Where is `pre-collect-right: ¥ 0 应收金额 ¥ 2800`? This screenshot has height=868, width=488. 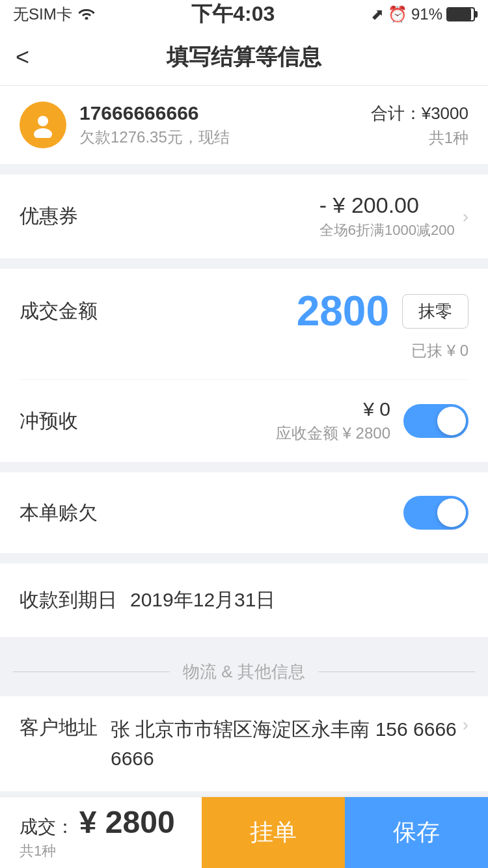 pre-collect-right: ¥ 0 应收金额 ¥ 2800 is located at coordinates (372, 421).